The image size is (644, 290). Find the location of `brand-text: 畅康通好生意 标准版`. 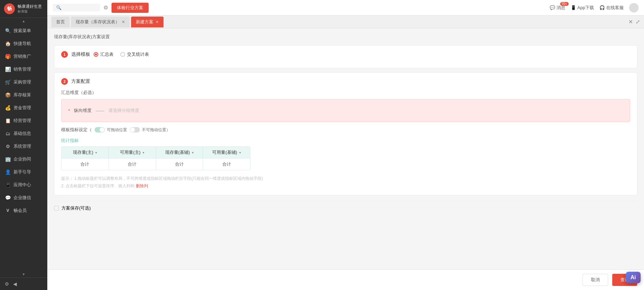

brand-text: 畅康通好生意 标准版 is located at coordinates (30, 9).